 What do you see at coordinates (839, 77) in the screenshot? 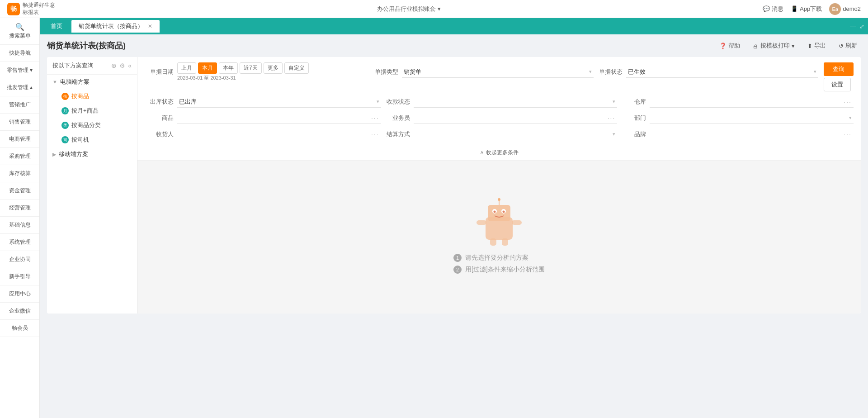
I see `filter-top-actions: 查询 设置` at bounding box center [839, 77].